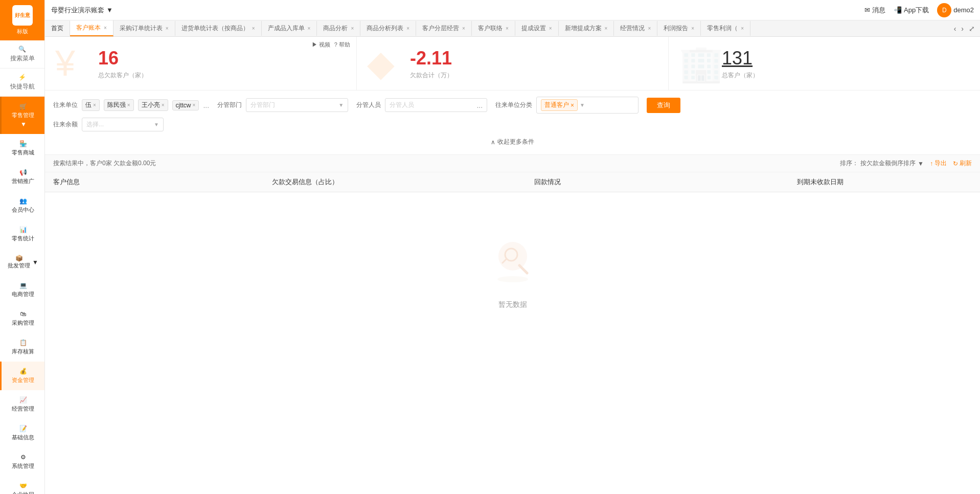  What do you see at coordinates (186, 105) in the screenshot?
I see `filter-tag-cjttcw: cjttcw ×` at bounding box center [186, 105].